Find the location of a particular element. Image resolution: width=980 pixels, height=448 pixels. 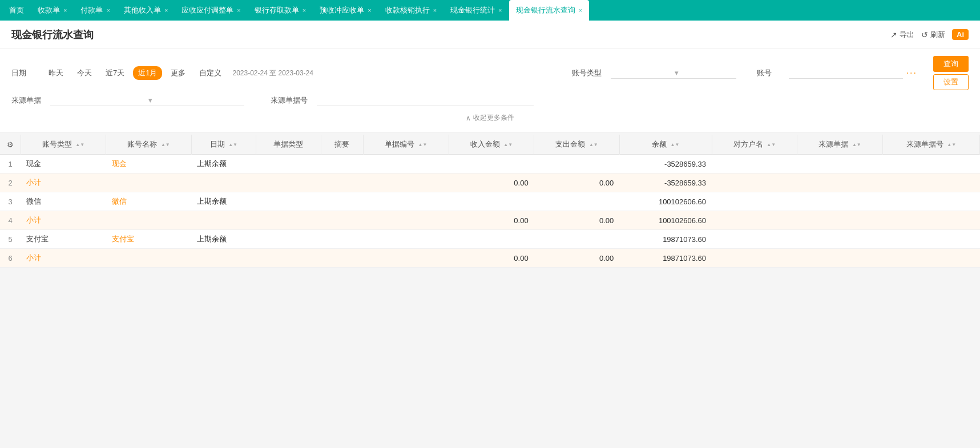

row-expense is located at coordinates (577, 202).